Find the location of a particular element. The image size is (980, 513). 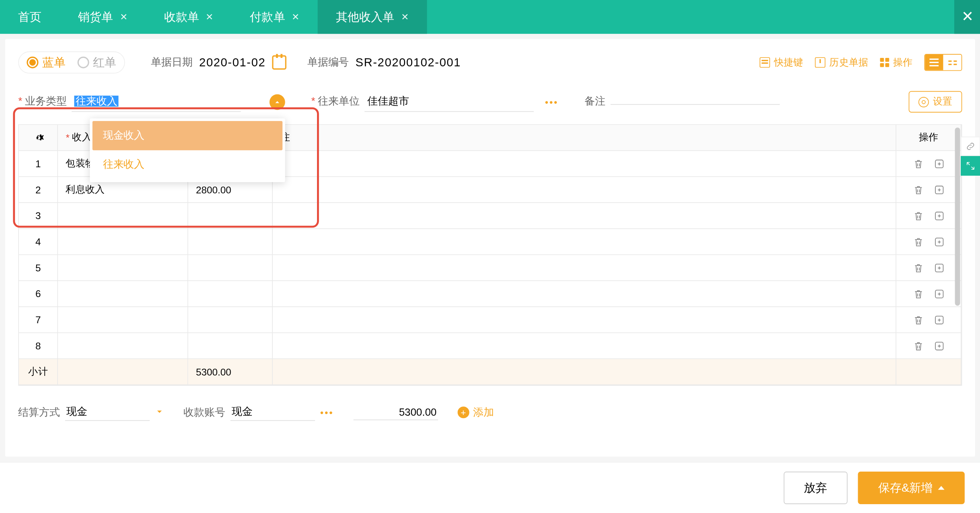

caret-up-icon is located at coordinates (941, 488).